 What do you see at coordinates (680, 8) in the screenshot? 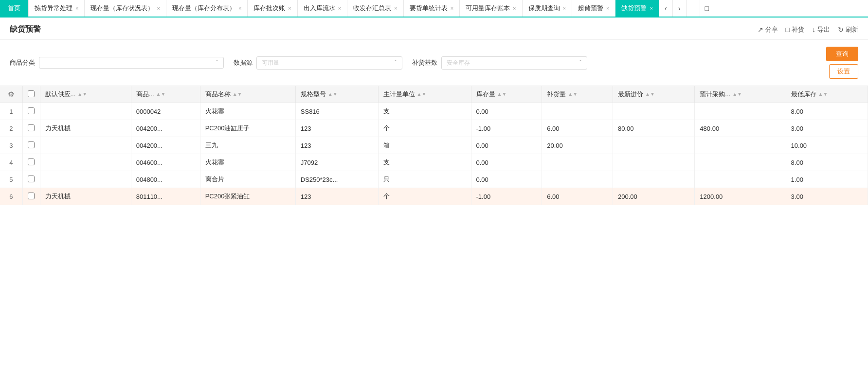
I see `tab-next-btn: ›` at bounding box center [680, 8].